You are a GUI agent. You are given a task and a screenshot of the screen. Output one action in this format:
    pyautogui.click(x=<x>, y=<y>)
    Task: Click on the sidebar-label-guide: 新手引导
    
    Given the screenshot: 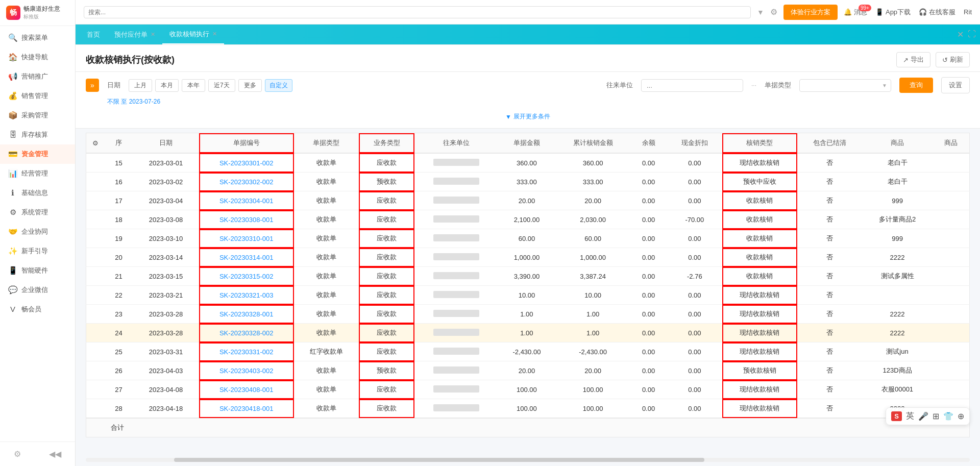 What is the action you would take?
    pyautogui.click(x=35, y=251)
    